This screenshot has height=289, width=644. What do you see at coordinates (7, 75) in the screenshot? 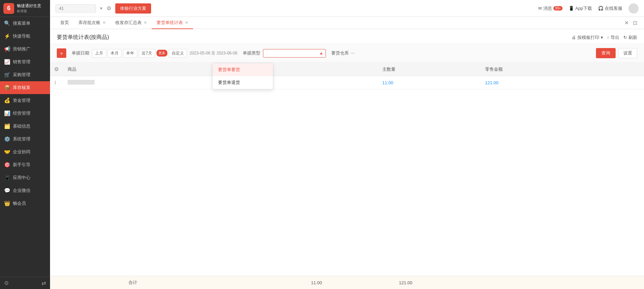
I see `sidebar-icon-purchase: 🛒` at bounding box center [7, 75].